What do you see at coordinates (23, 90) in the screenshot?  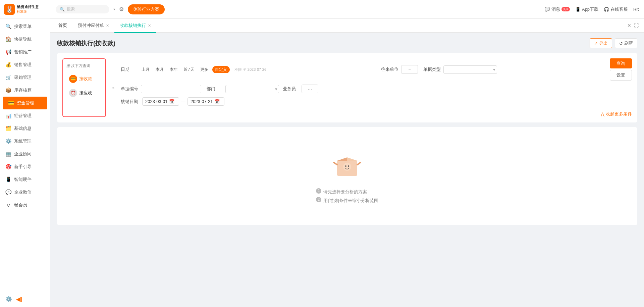 I see `nav-label-inventory: 库存核算` at bounding box center [23, 90].